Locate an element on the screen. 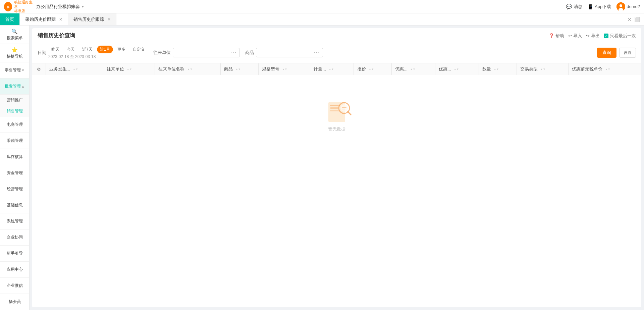 The image size is (644, 310). workspace-selector: 办公用品行业模拟账套 ▼ is located at coordinates (60, 7).